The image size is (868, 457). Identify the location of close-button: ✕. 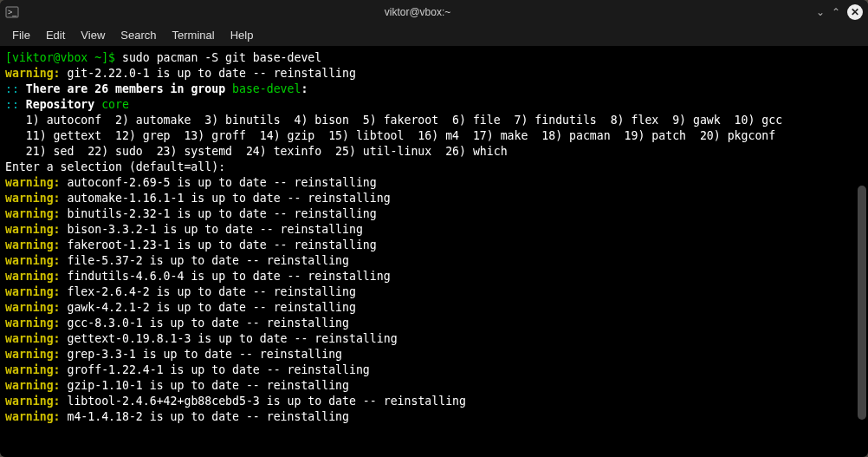
(855, 12).